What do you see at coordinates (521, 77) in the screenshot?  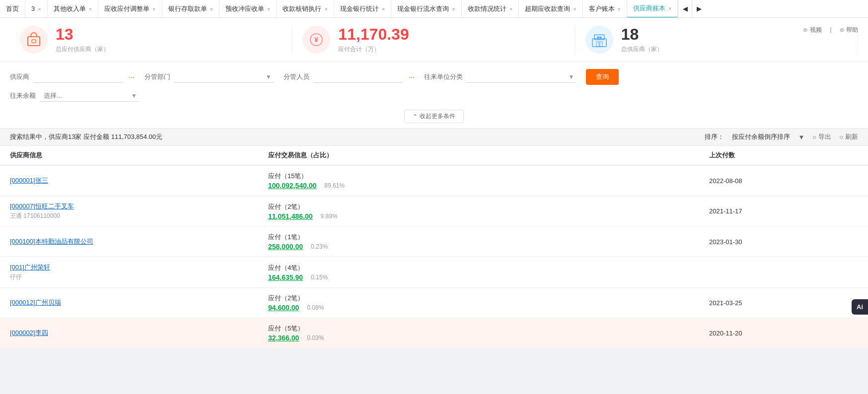 I see `category-select-wrapper: ▼` at bounding box center [521, 77].